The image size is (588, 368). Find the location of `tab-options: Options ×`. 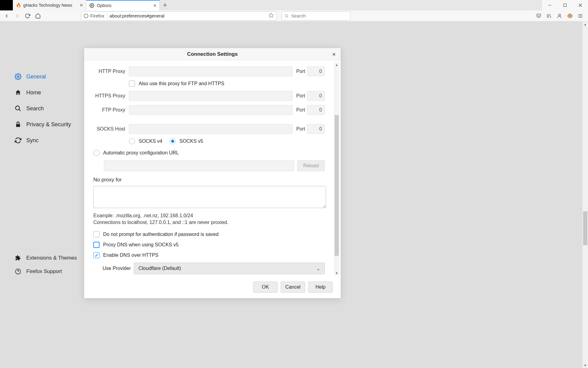

tab-options: Options × is located at coordinates (123, 5).